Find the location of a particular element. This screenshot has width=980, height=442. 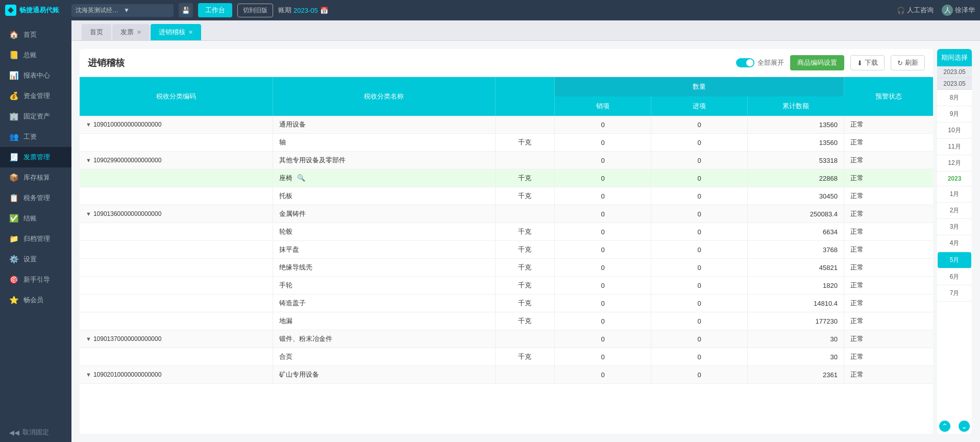

th-unit is located at coordinates (525, 96).